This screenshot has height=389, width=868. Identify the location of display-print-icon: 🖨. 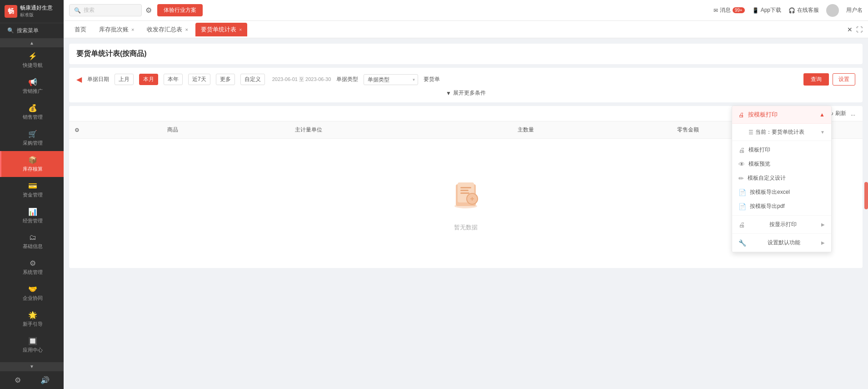
(742, 225).